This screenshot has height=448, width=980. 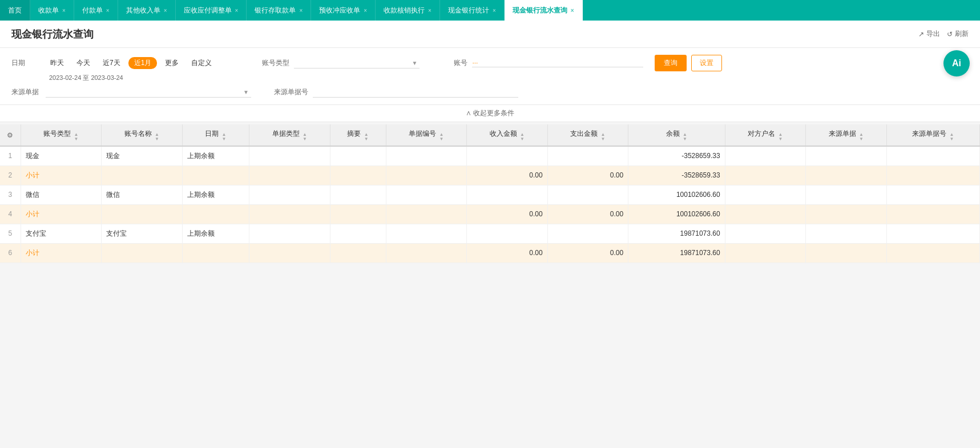 What do you see at coordinates (490, 114) in the screenshot?
I see `collapse-bar: ∧ 收起更多条件` at bounding box center [490, 114].